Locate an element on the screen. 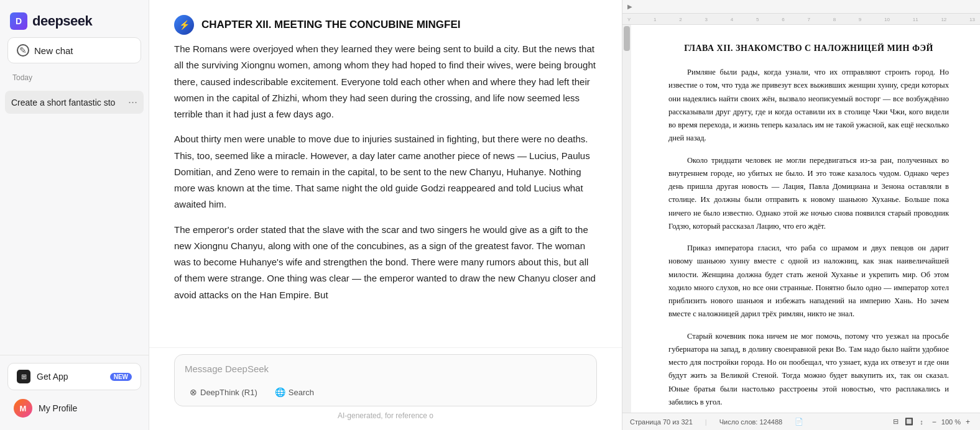 This screenshot has height=430, width=980. doc-paragraph-3: Приказ императора гласил, что раба со шр… is located at coordinates (808, 281).